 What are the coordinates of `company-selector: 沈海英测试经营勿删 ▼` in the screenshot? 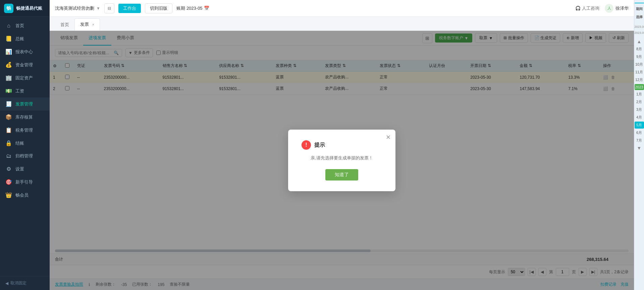 It's located at (78, 8).